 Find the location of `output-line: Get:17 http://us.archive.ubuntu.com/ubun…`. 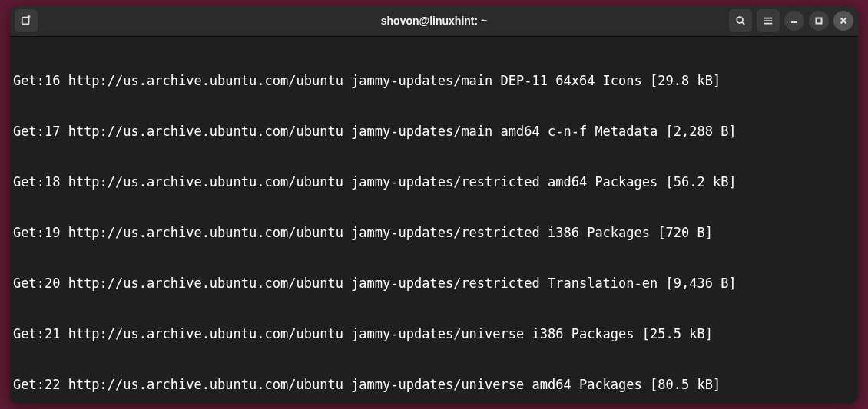

output-line: Get:17 http://us.archive.ubuntu.com/ubun… is located at coordinates (434, 131).